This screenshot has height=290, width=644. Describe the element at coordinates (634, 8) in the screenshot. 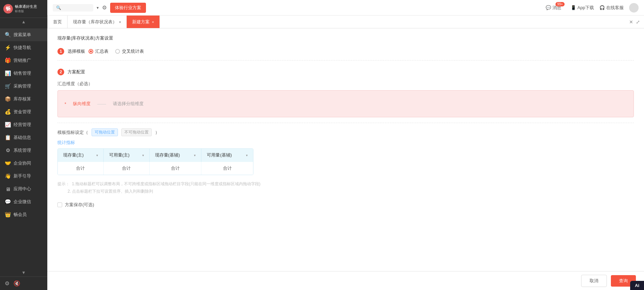

I see `user-avatar` at that location.